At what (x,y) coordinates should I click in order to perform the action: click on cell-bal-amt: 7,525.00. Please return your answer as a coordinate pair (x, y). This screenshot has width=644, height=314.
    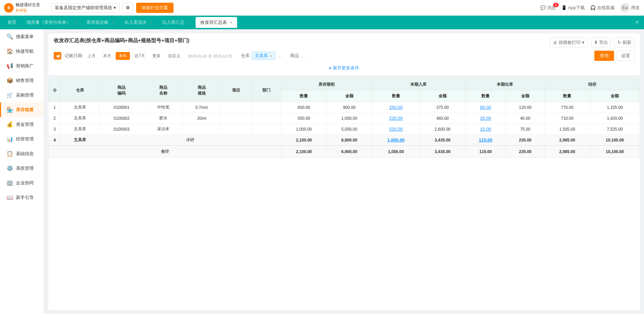
    Looking at the image, I should click on (615, 129).